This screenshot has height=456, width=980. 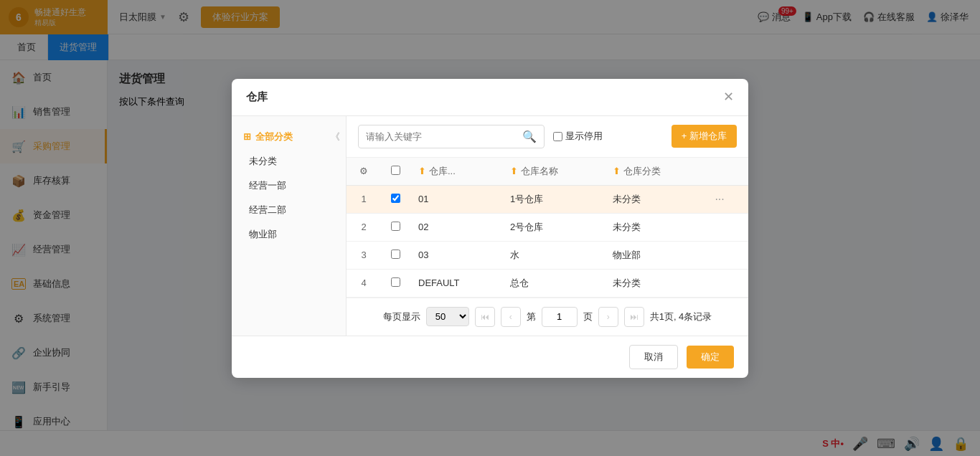 What do you see at coordinates (490, 357) in the screenshot?
I see `modal-footer: 取消 确定` at bounding box center [490, 357].